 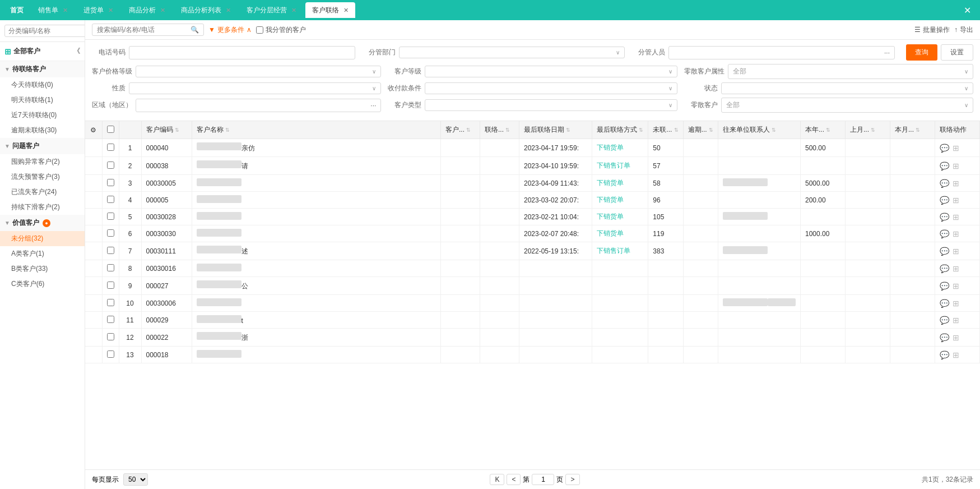 I want to click on col-header-code: 客户编码 ⇅, so click(x=166, y=130).